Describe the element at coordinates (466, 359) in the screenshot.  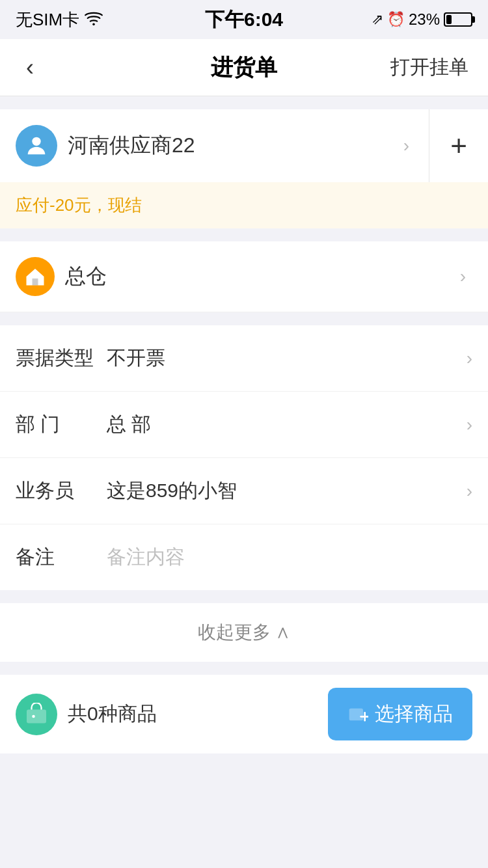
I see `invoice-type-chevron-icon: ›` at that location.